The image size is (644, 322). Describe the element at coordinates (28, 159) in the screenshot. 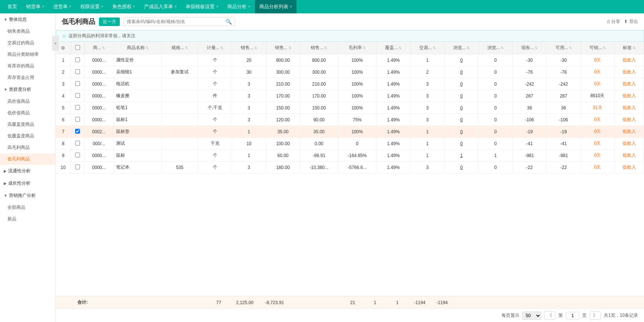

I see `sidebar-item-low-margin: 低毛利商品` at that location.